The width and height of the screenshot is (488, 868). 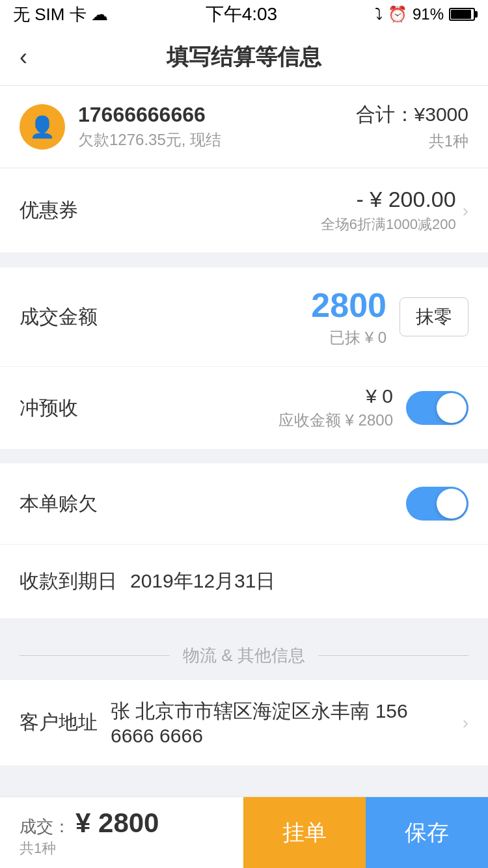 I want to click on coupon-row: 优惠券 - ¥ 200.00 全场6折满1000减200 ›, so click(x=244, y=211).